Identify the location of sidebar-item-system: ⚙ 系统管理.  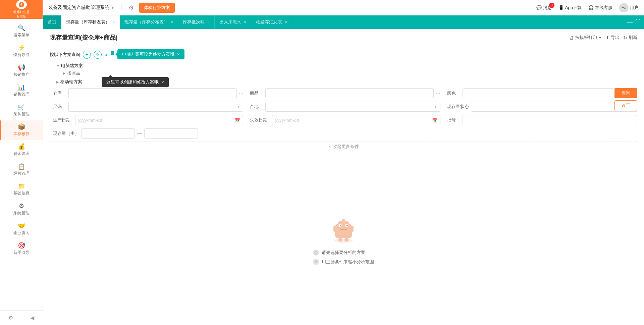
(21, 209).